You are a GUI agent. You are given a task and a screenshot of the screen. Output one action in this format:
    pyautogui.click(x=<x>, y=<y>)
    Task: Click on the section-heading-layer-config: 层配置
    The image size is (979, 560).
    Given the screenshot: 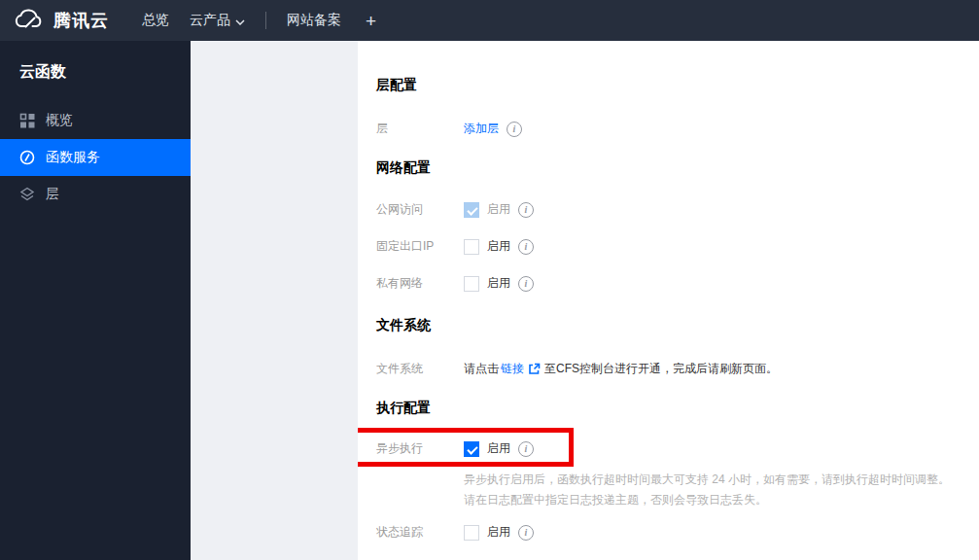 What is the action you would take?
    pyautogui.click(x=678, y=85)
    